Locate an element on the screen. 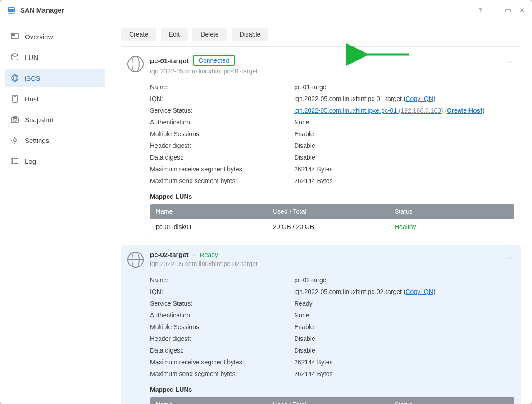 Image resolution: width=532 pixels, height=404 pixels. table-header: Name Used / Total Status is located at coordinates (332, 211).